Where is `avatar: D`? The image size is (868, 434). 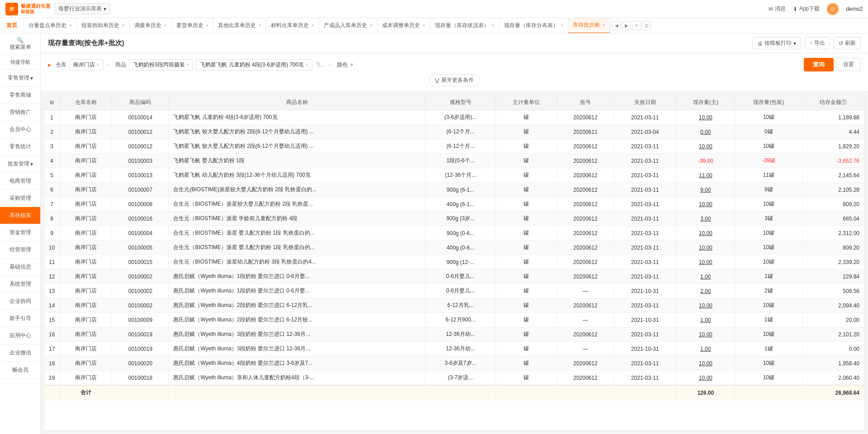
avatar: D is located at coordinates (833, 9).